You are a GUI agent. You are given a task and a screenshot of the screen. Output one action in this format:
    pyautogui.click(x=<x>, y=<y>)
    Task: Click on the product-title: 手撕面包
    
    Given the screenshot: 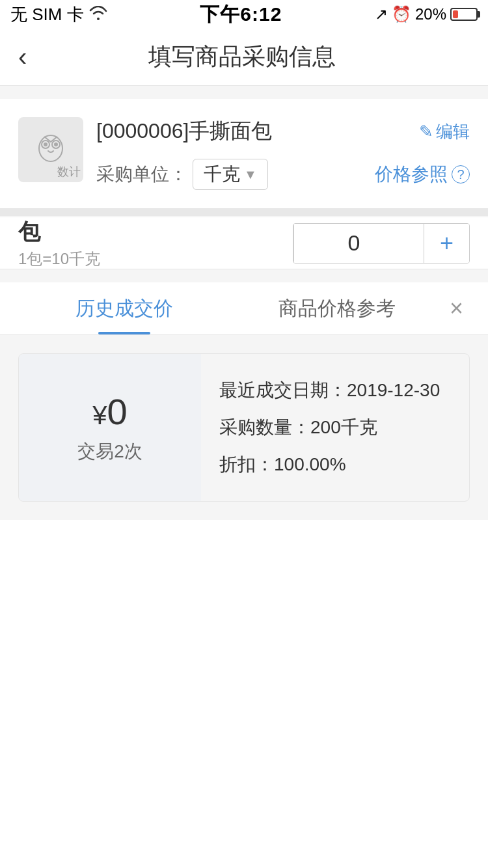 What is the action you would take?
    pyautogui.click(x=230, y=131)
    